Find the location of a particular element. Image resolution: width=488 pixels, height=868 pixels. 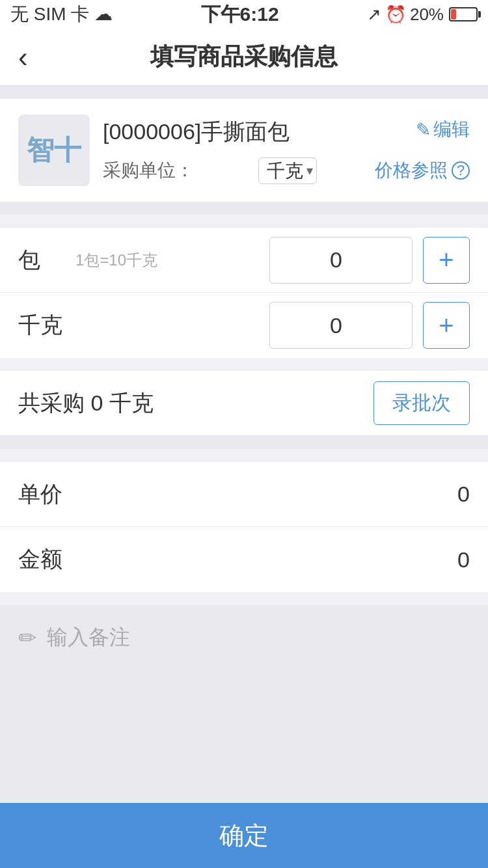

product-image: 智十 is located at coordinates (54, 150).